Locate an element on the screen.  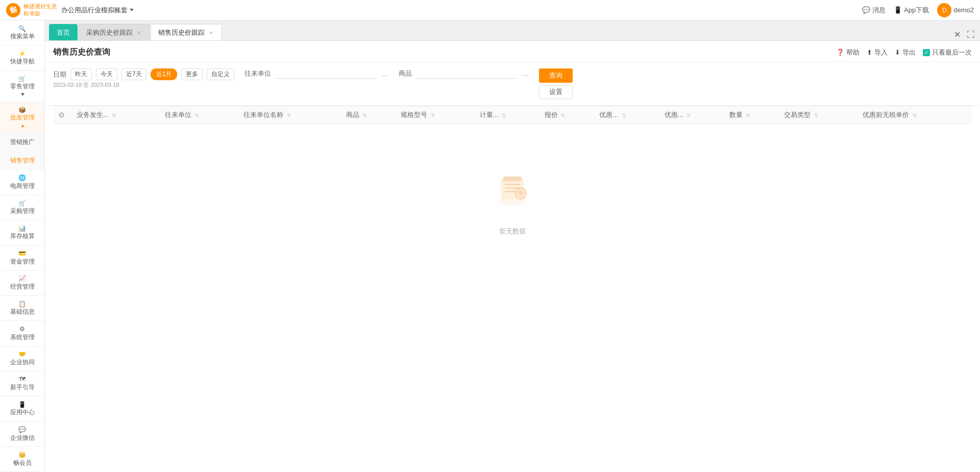
app-center-icon: 📱 is located at coordinates (22, 405).